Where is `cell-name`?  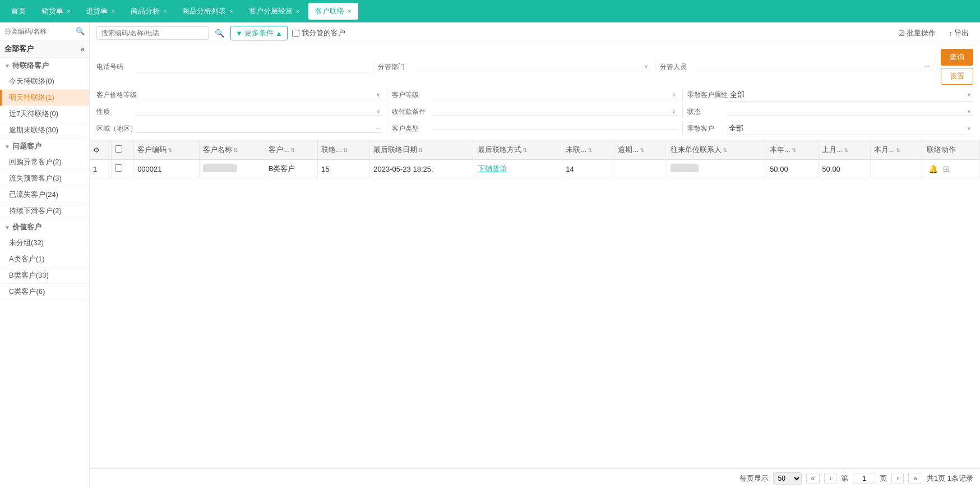 cell-name is located at coordinates (232, 169).